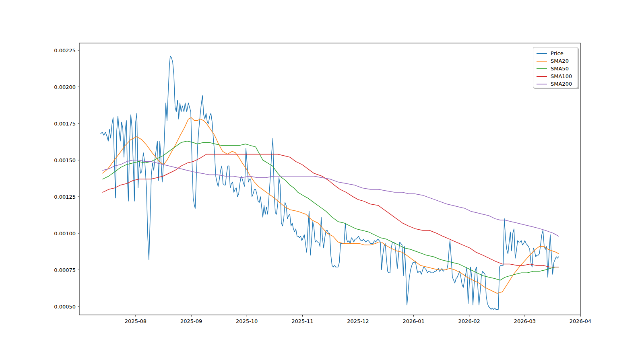  Describe the element at coordinates (555, 76) in the screenshot. I see `legend-entry: SMA100` at that location.